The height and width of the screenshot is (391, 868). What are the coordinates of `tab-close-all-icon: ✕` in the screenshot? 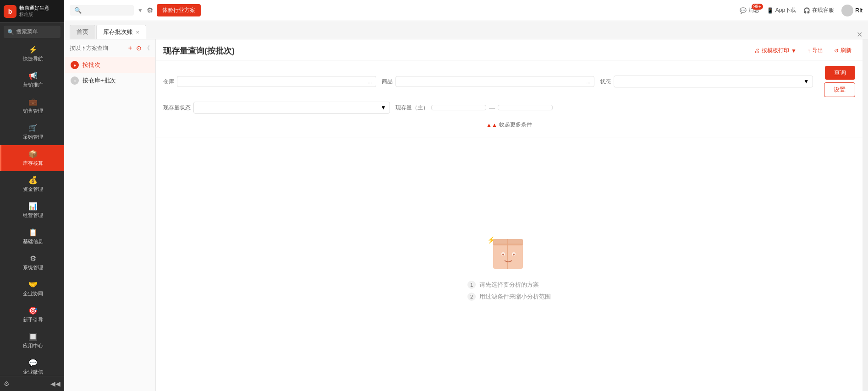 It's located at (860, 35).